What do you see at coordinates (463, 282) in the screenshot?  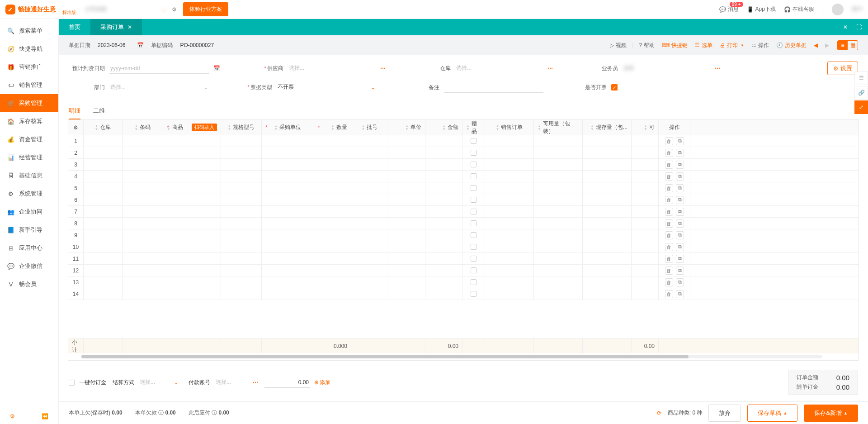 I see `table-row: 13🗑⧉` at bounding box center [463, 282].